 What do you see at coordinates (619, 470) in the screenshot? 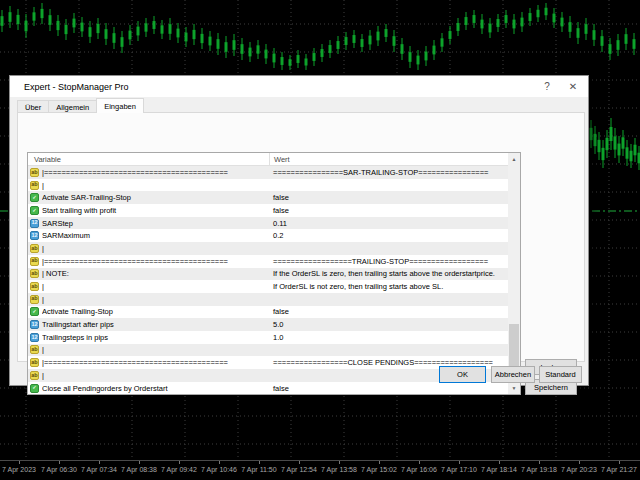
I see `time-label: 7 Apr 21:27` at bounding box center [619, 470].